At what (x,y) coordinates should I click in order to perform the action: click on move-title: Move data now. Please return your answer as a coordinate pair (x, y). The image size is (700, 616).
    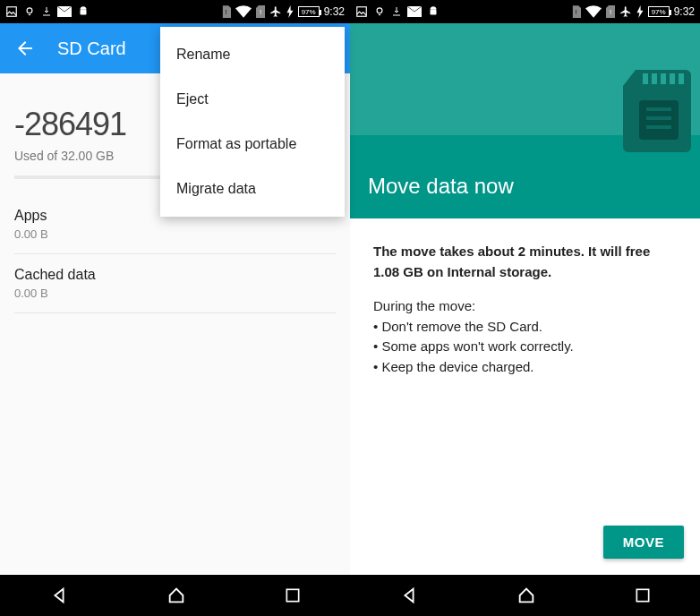
    Looking at the image, I should click on (440, 186).